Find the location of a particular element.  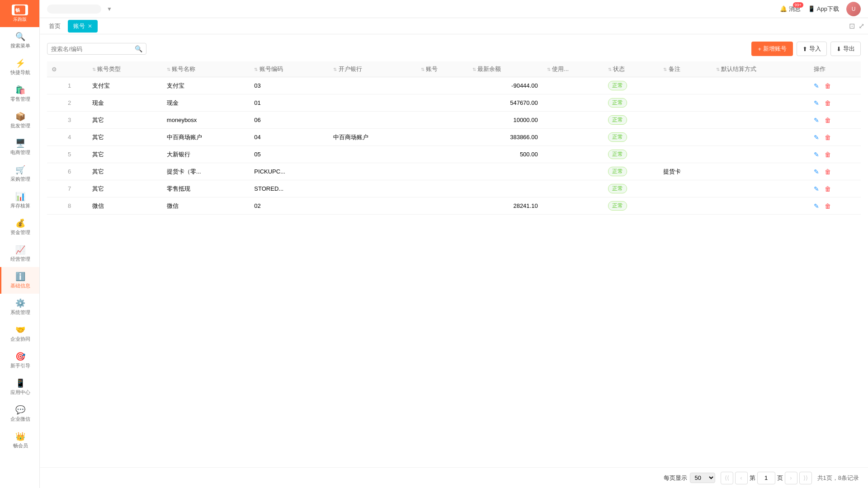

sort-bank-icon: ⇅ is located at coordinates (335, 70).